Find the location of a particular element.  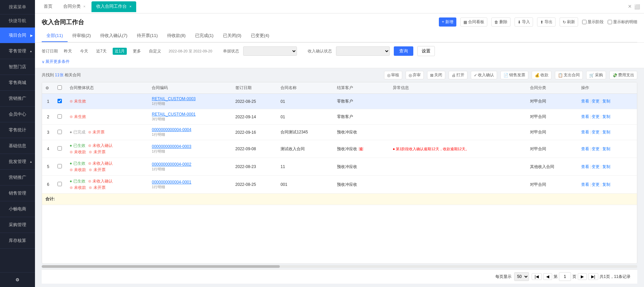

date-btn-today: 今天 is located at coordinates (84, 51).